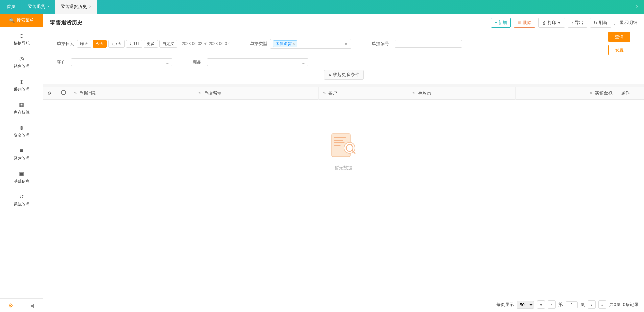 This screenshot has width=644, height=312. Describe the element at coordinates (22, 305) in the screenshot. I see `sidebar-bottom: ⚙ ◀` at that location.